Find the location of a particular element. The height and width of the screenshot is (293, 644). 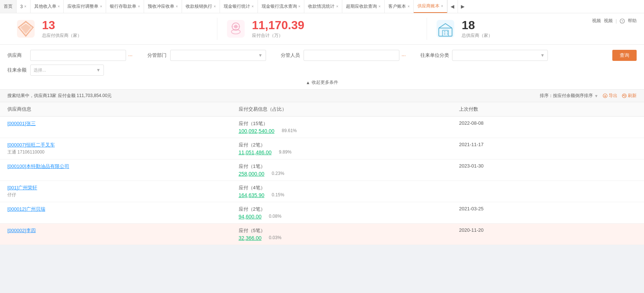

balance-chevron-icon: ▼ is located at coordinates (98, 70).